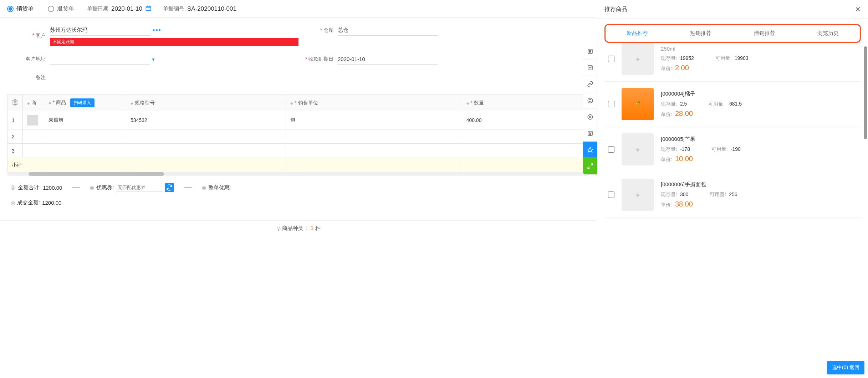 Image resolution: width=868 pixels, height=378 pixels. What do you see at coordinates (733, 194) in the screenshot?
I see `rec-avail: 256` at bounding box center [733, 194].